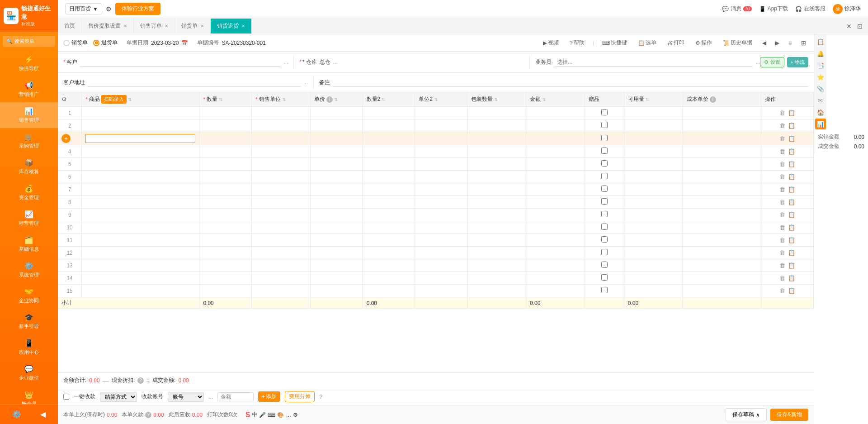 The image size is (868, 424). What do you see at coordinates (155, 26) in the screenshot?
I see `tab-sale-order: 销售订单 ✕` at bounding box center [155, 26].